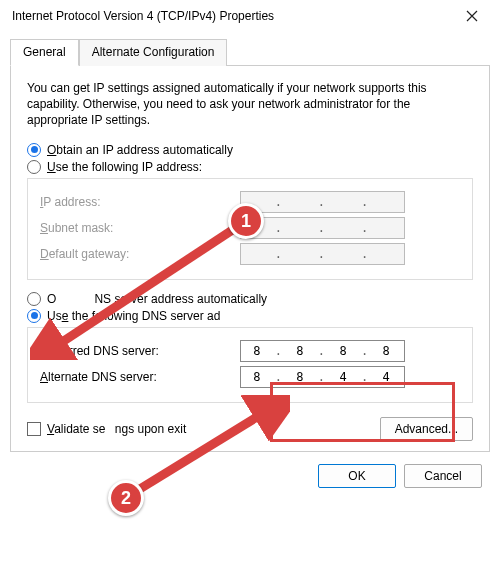  I want to click on radio-use-following-ip: Use the following IP address:, so click(250, 167).